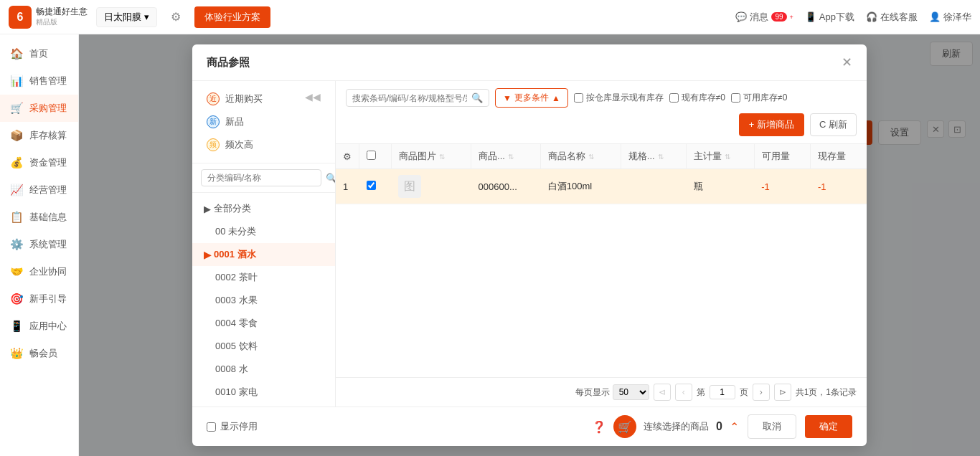  Describe the element at coordinates (783, 392) in the screenshot. I see `last-page-button: ⊳` at that location.